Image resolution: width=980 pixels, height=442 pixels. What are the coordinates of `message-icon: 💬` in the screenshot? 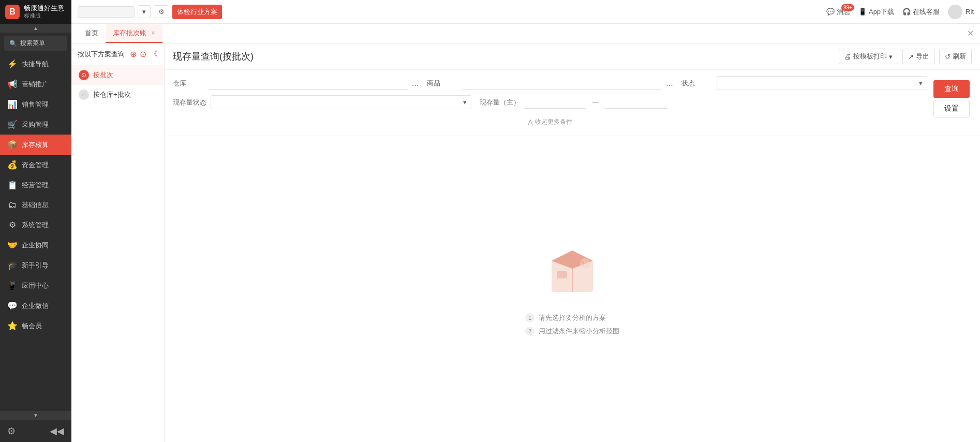 It's located at (830, 11).